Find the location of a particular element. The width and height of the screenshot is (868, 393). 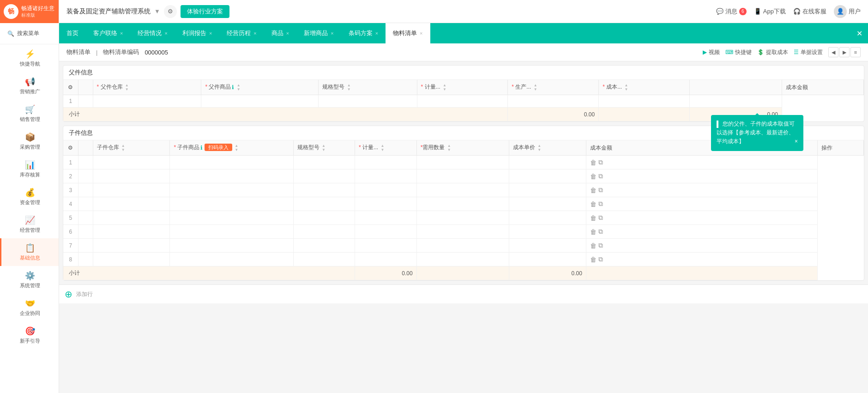

child-row-8-warehouse is located at coordinates (85, 260).